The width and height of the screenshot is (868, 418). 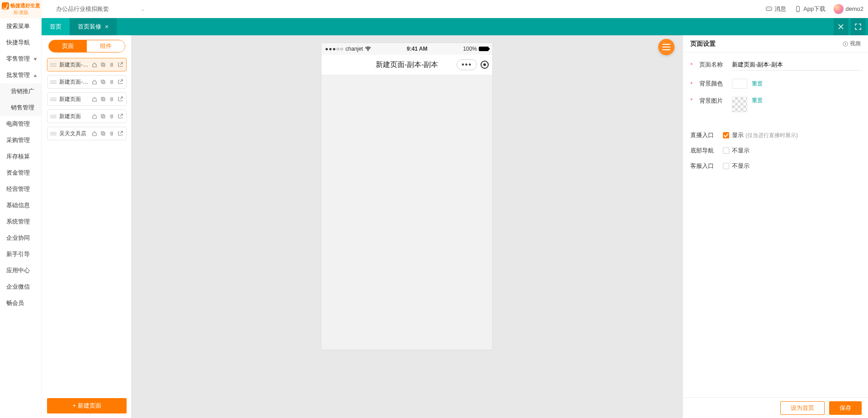 What do you see at coordinates (21, 173) in the screenshot?
I see `nav-item: 资金管理` at bounding box center [21, 173].